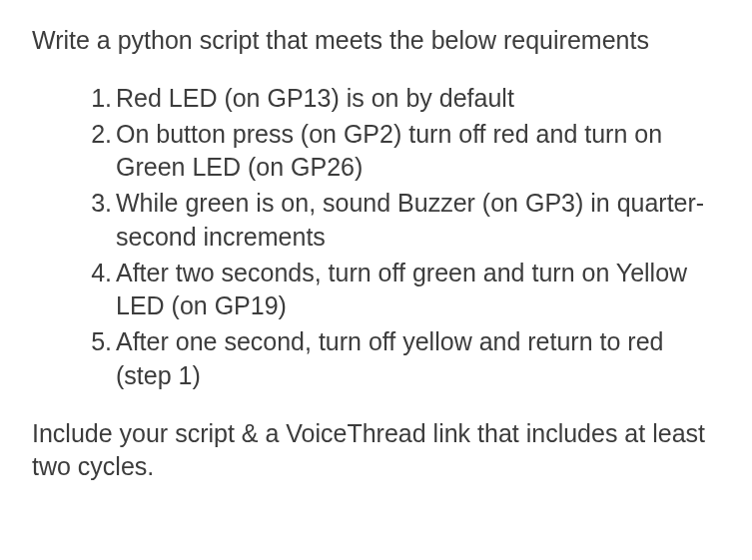 This screenshot has height=560, width=752. What do you see at coordinates (389, 151) in the screenshot?
I see `list-text: On button press (on GP2) turn off red an…` at bounding box center [389, 151].